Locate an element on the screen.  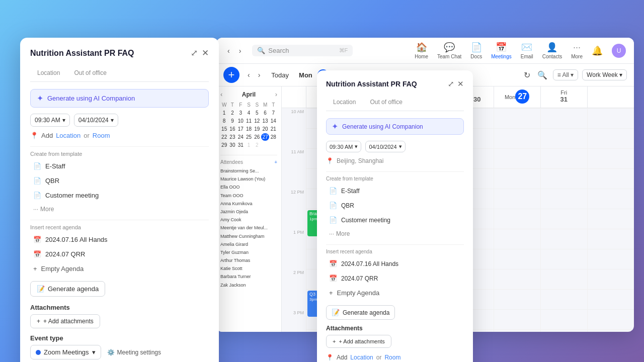
mini-day: 18 is located at coordinates (249, 129).